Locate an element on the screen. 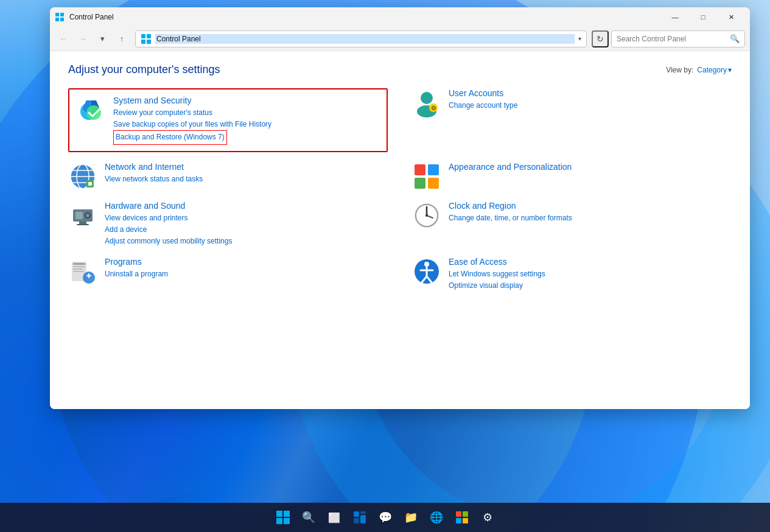 This screenshot has width=770, height=532. user-accounts-link-0: Change account type is located at coordinates (590, 106).